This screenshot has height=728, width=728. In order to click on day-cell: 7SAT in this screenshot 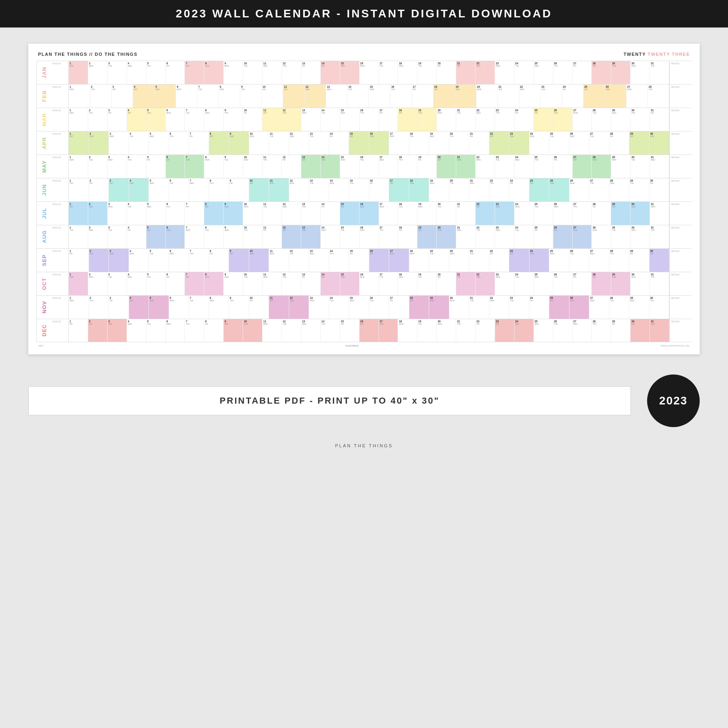, I will do `click(195, 73)`.